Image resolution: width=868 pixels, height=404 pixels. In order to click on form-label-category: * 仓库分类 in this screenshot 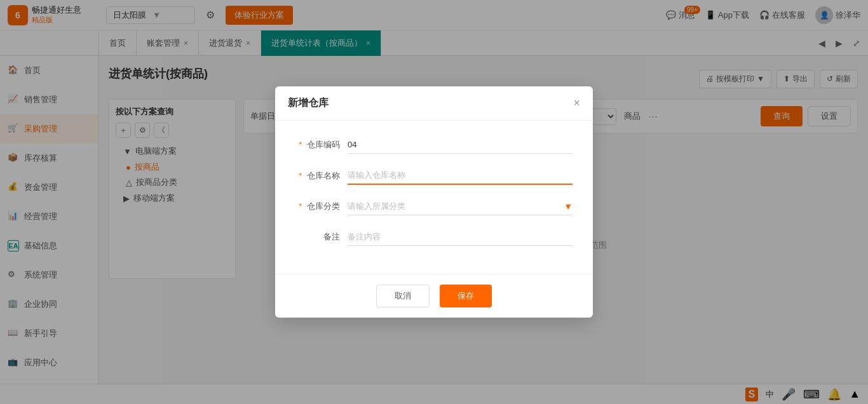, I will do `click(318, 206)`.